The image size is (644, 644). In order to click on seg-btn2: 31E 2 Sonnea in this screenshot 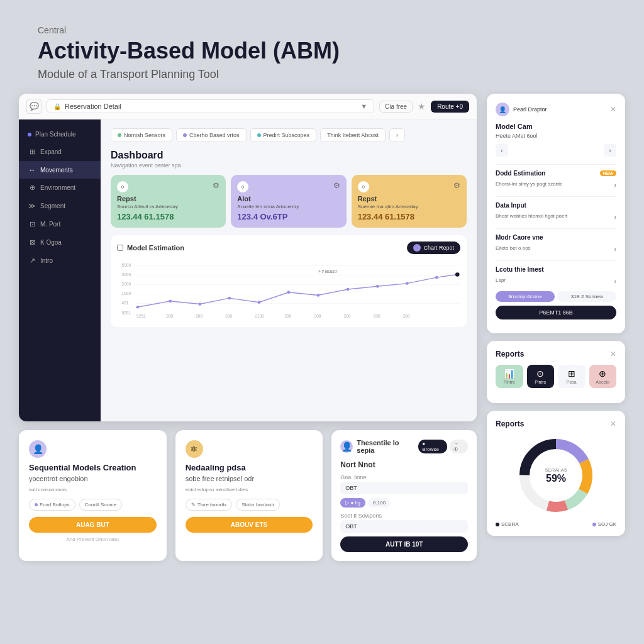, I will do `click(587, 297)`.